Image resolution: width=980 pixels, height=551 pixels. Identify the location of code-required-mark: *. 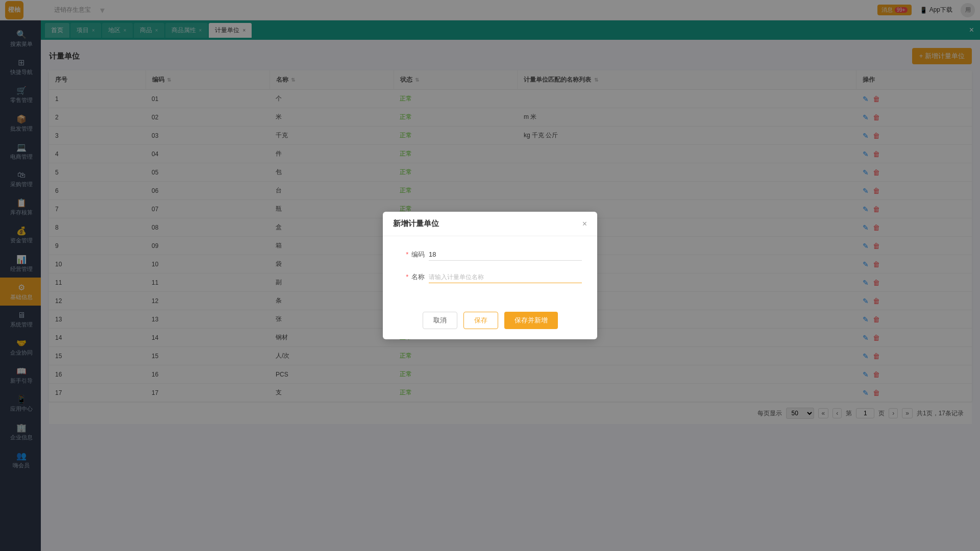
(407, 254).